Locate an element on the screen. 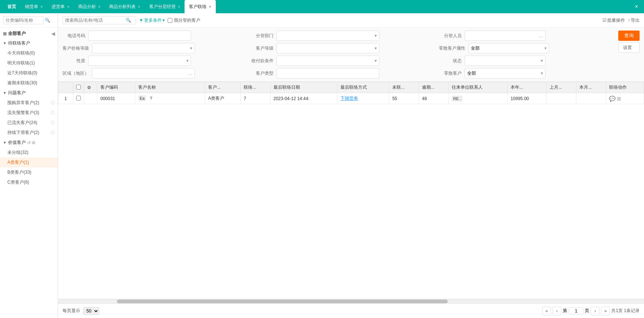  filter-my-customers-checkbox is located at coordinates (170, 21).